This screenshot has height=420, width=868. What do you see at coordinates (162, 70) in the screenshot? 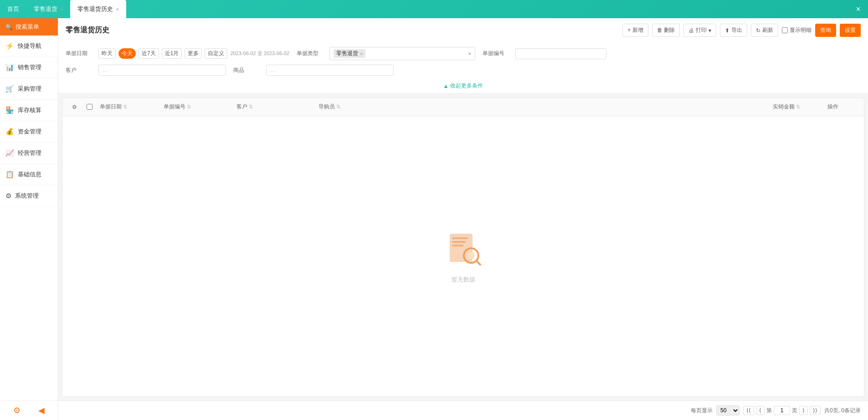
I see `customer-select-box: ...` at bounding box center [162, 70].